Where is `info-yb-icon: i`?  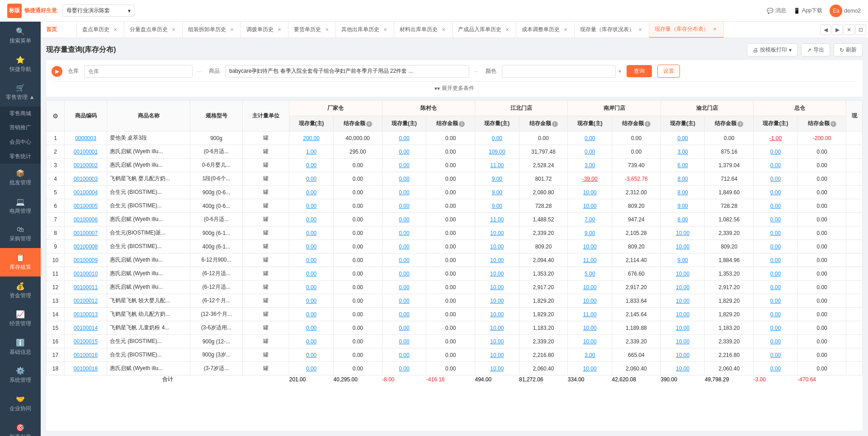 info-yb-icon: i is located at coordinates (741, 124).